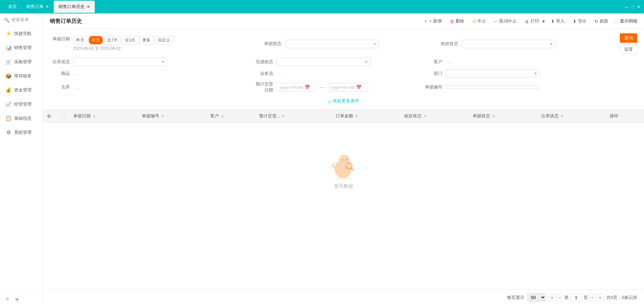 The width and height of the screenshot is (644, 305). What do you see at coordinates (348, 87) in the screenshot?
I see `expected-date-end: yyyy-mm-dd 📅` at bounding box center [348, 87].